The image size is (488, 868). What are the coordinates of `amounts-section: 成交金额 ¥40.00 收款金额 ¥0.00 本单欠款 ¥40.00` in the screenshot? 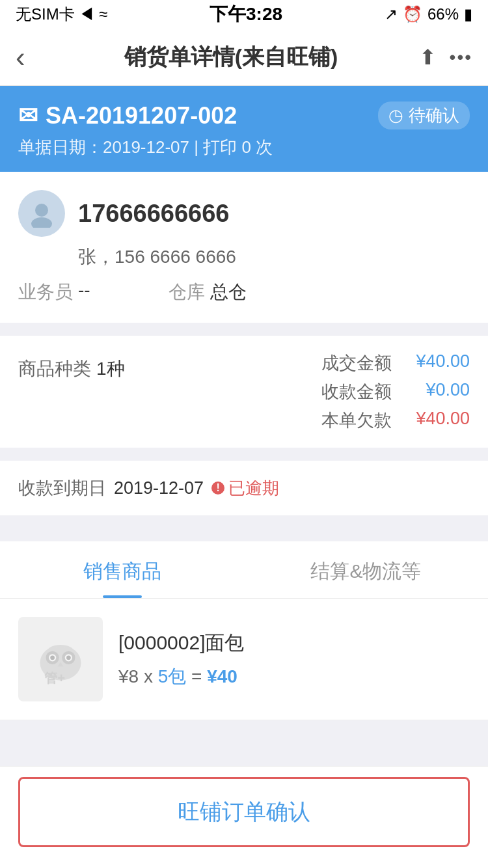 It's located at (385, 392).